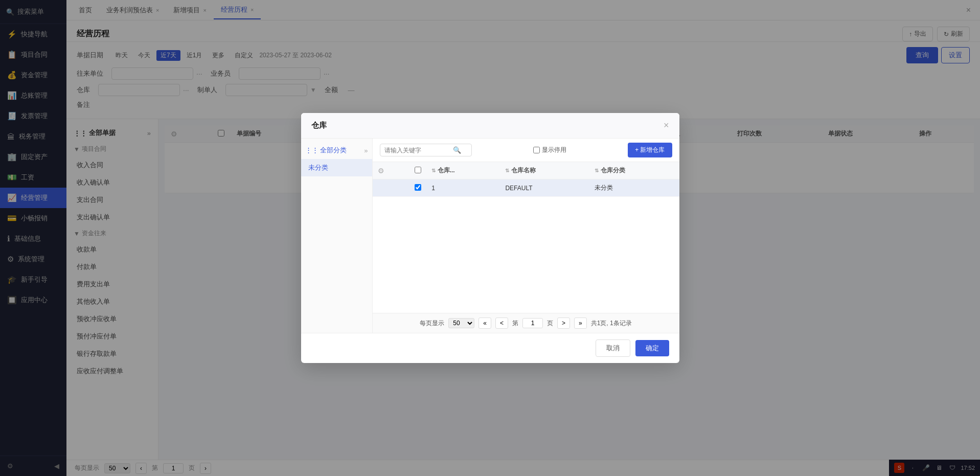 The width and height of the screenshot is (980, 476). I want to click on modal-per-page-label: 每页显示, so click(432, 323).